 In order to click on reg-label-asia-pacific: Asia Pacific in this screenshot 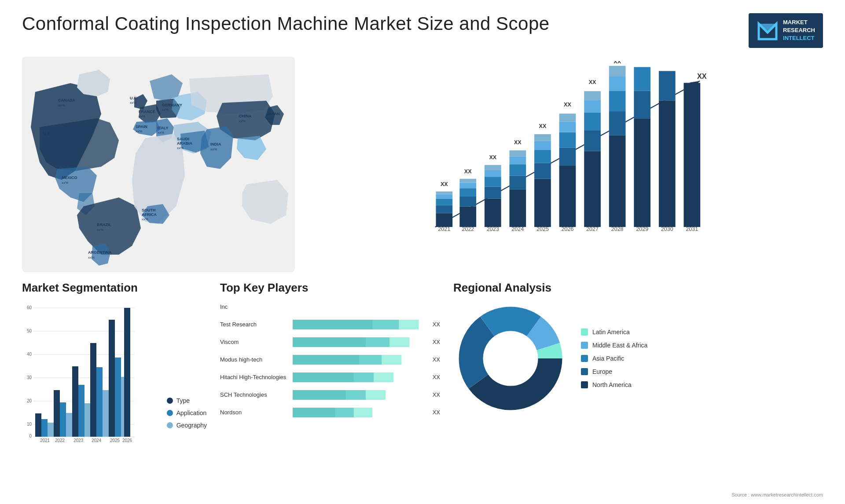, I will do `click(608, 358)`.